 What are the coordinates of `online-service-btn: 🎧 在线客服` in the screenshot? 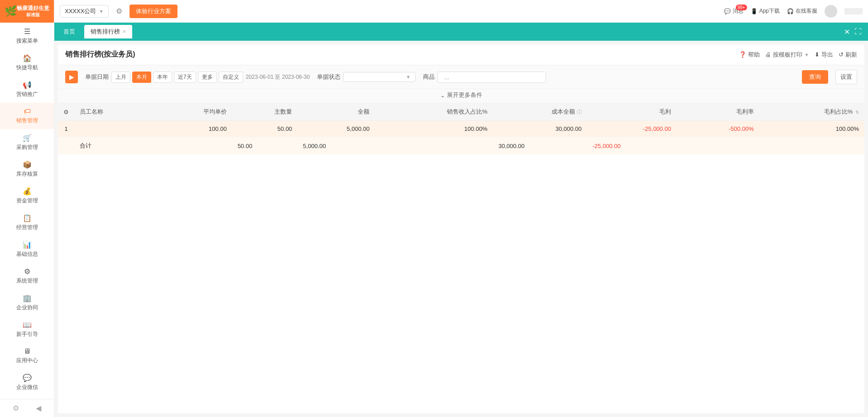 It's located at (802, 11).